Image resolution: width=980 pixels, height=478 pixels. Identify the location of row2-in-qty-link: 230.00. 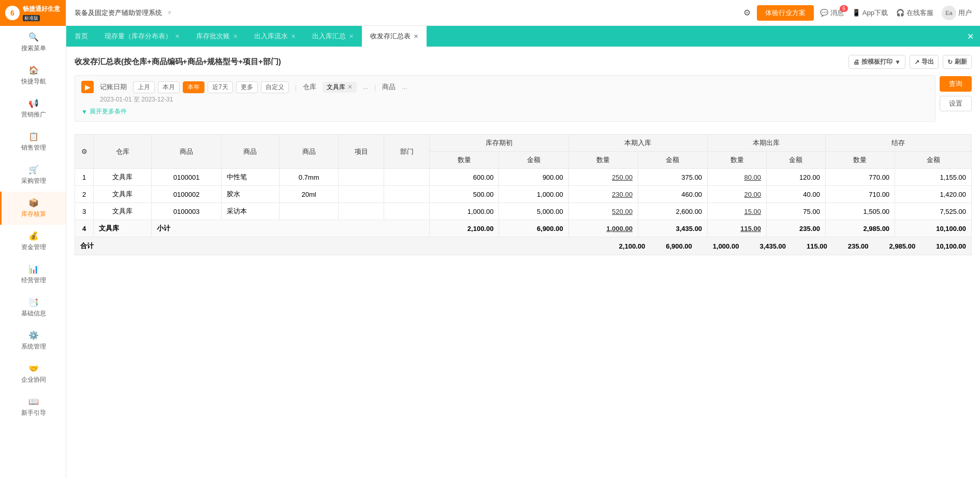
(622, 195).